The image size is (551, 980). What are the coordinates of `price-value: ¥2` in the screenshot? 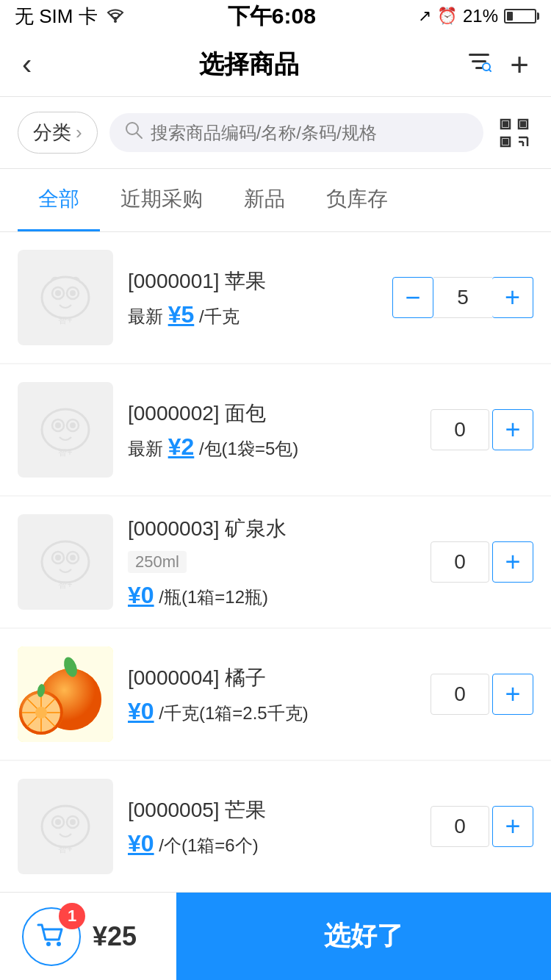 It's located at (181, 447).